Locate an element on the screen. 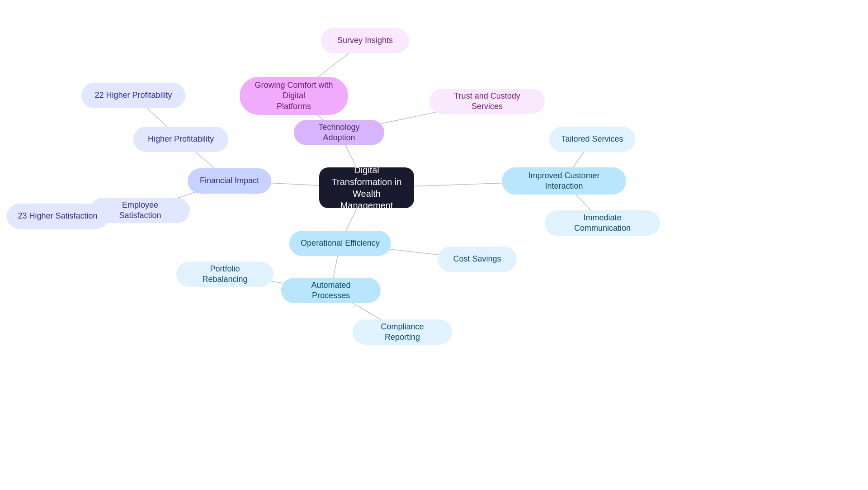 The height and width of the screenshot is (490, 868). center-node: Digital Transformation in Wealth Managem… is located at coordinates (367, 188).